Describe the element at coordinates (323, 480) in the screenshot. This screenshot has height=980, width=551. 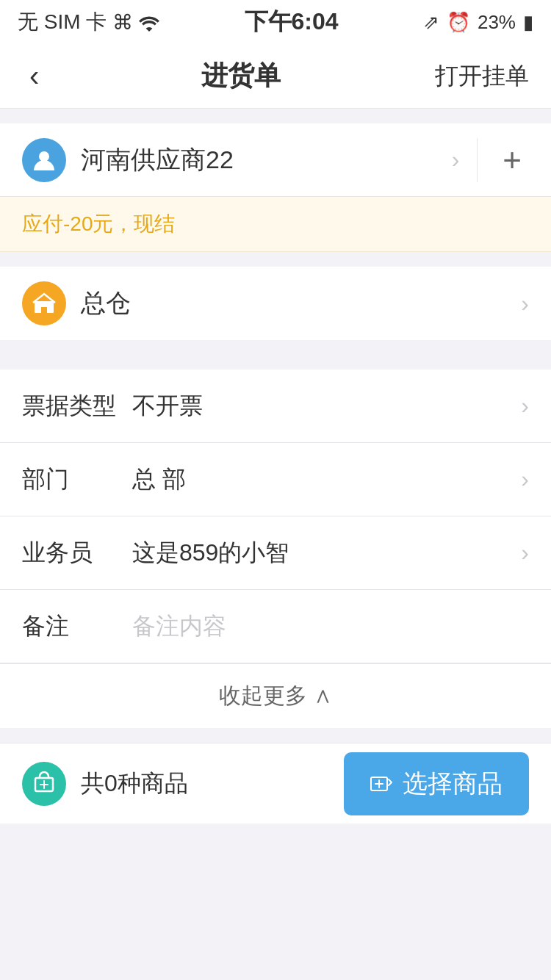
I see `department-value: 总 部` at that location.